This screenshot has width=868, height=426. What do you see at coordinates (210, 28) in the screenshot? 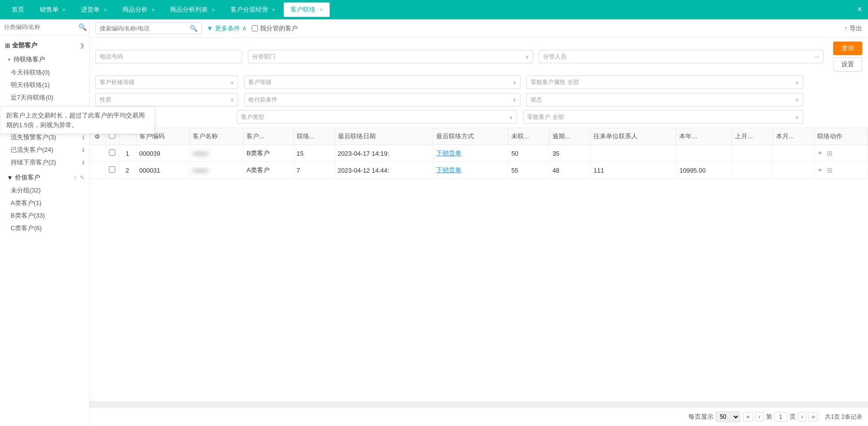
I see `filter-icon: ▼` at bounding box center [210, 28].